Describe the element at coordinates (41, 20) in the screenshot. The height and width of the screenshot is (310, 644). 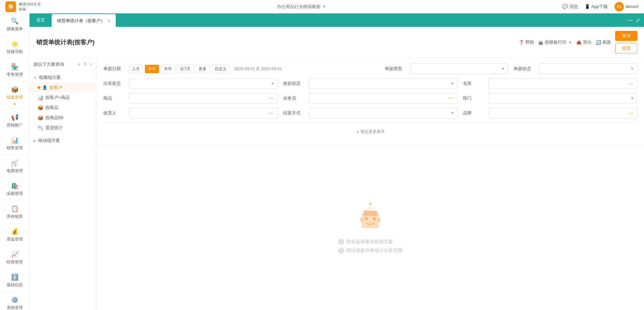
I see `tab-home: 首页` at that location.